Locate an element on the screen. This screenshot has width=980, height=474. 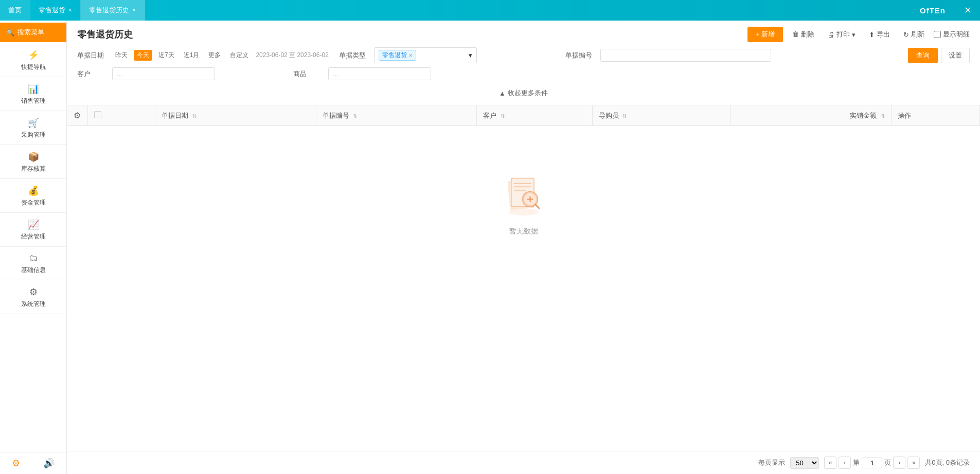
type-filter-select: 零售退货 × ▾ is located at coordinates (425, 56).